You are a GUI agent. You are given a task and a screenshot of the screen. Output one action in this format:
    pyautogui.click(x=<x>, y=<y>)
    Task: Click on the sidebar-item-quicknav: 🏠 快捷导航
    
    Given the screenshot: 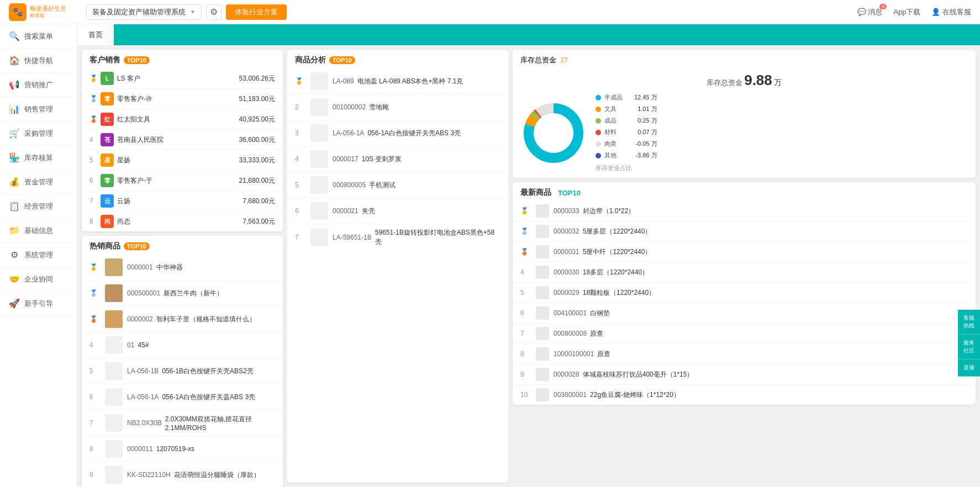 What is the action you would take?
    pyautogui.click(x=39, y=61)
    